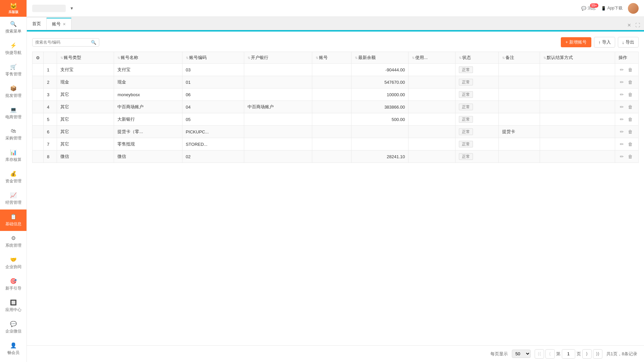  Describe the element at coordinates (519, 157) in the screenshot. I see `row-remark` at that location.